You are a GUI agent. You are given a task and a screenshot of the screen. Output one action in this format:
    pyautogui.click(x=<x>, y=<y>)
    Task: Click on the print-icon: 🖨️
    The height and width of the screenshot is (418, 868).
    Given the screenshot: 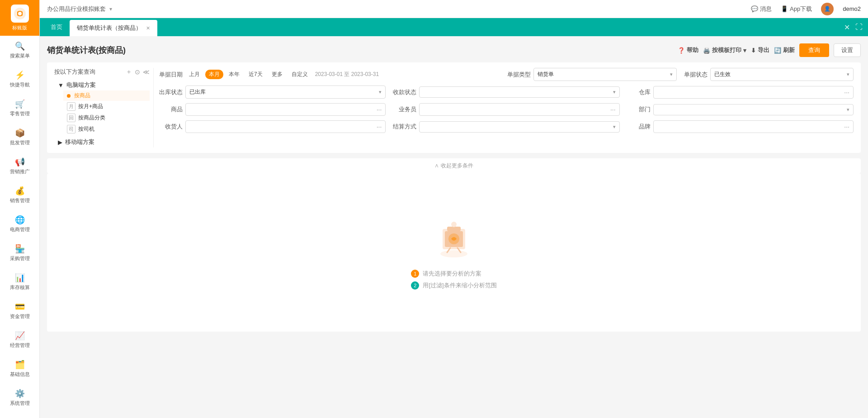 What is the action you would take?
    pyautogui.click(x=707, y=51)
    